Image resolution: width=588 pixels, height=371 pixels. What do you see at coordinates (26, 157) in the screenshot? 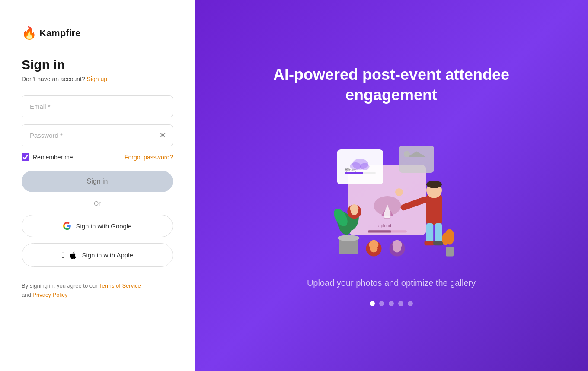
I see `remember-me-checkbox` at bounding box center [26, 157].